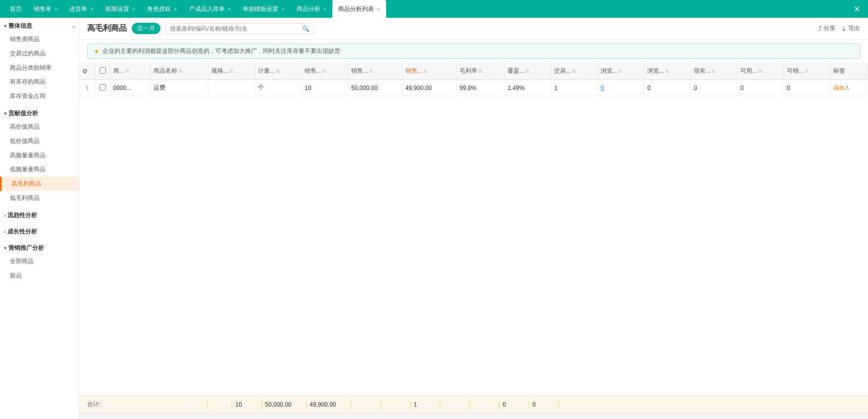  Describe the element at coordinates (40, 96) in the screenshot. I see `sidebar-item-inventory-capital: 库存资金占用` at that location.